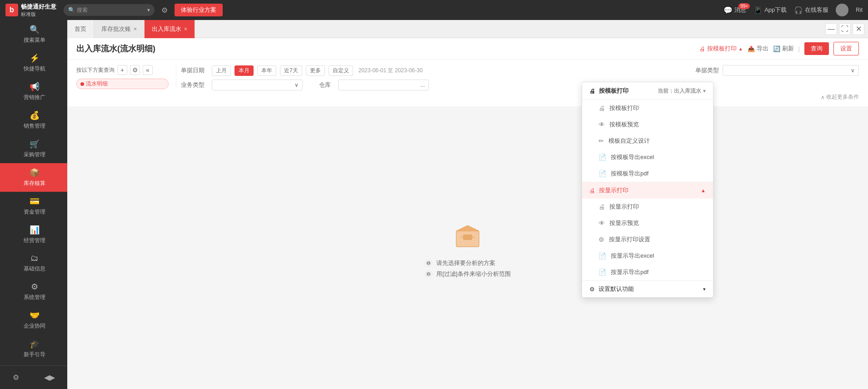 Image resolution: width=868 pixels, height=389 pixels. Describe the element at coordinates (817, 49) in the screenshot. I see `query-button: 查询` at that location.